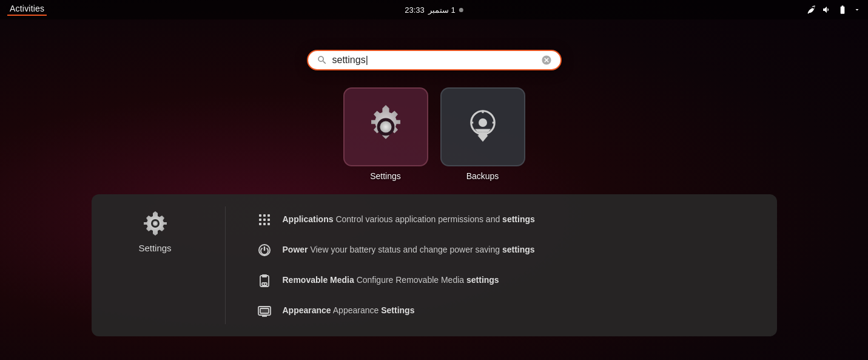 This screenshot has width=868, height=360. I want to click on removable-media-title: Removable Media, so click(318, 280).